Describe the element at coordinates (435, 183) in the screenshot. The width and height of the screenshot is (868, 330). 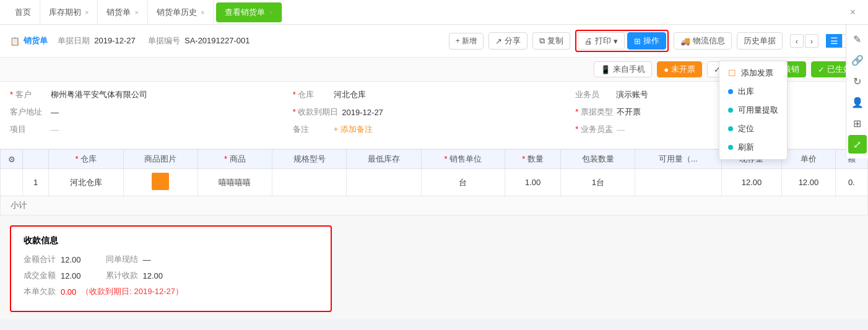
I see `table-row: 1 河北仓库 嘻嘻嘻嘻 台 1.00 1台 12.00 12.00 0.` at that location.